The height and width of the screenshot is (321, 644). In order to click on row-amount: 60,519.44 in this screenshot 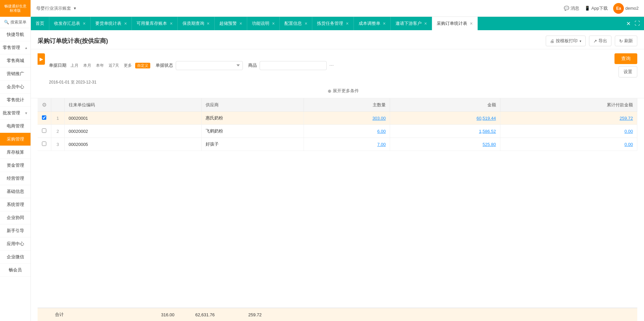, I will do `click(445, 118)`.